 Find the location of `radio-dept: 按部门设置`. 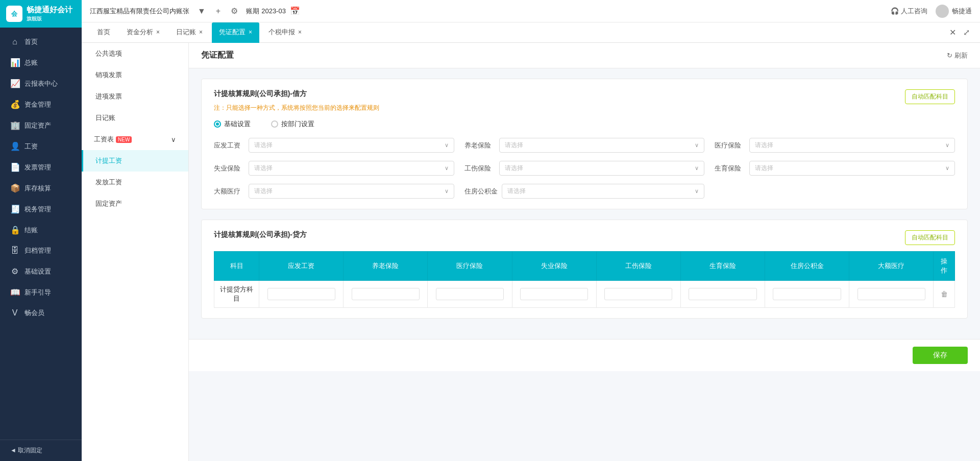

radio-dept: 按部门设置 is located at coordinates (293, 124).